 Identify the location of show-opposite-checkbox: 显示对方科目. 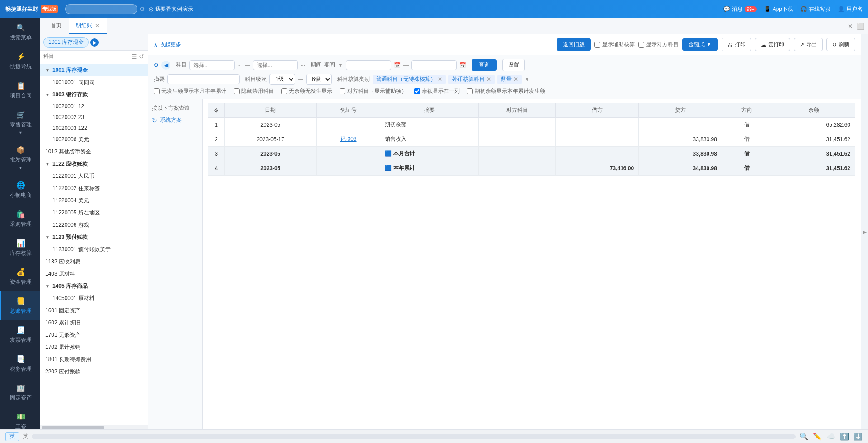
(658, 44).